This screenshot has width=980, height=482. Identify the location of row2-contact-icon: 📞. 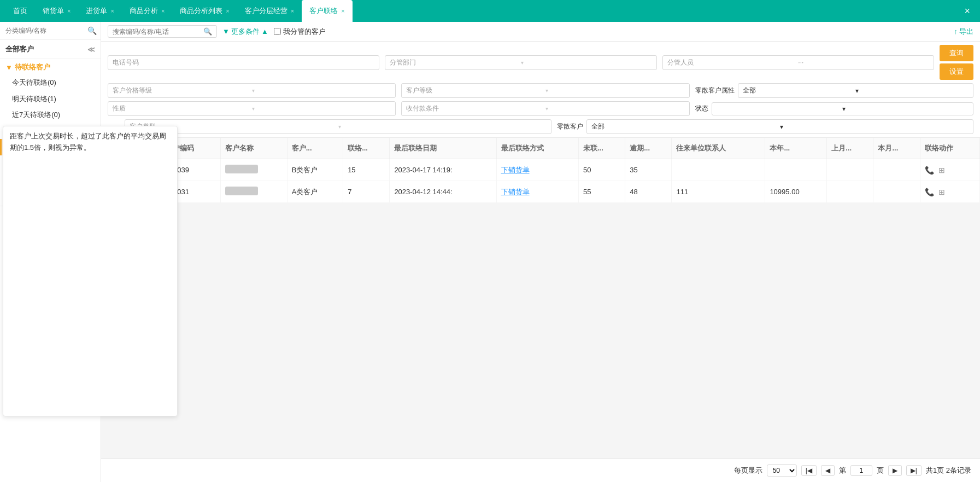
(929, 192).